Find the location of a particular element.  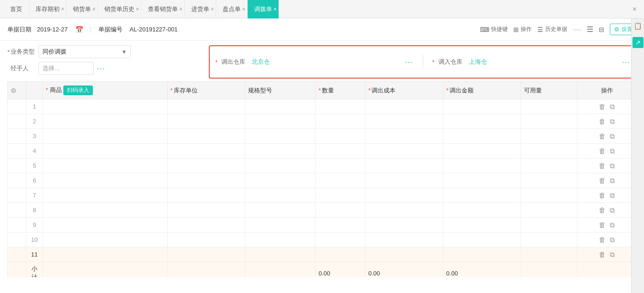

close-sales-order-tab: × is located at coordinates (94, 9).